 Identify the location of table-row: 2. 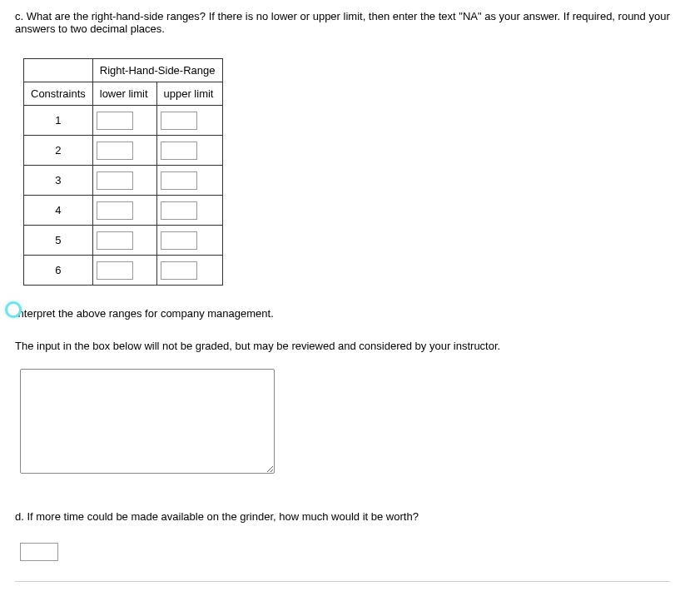
(123, 151).